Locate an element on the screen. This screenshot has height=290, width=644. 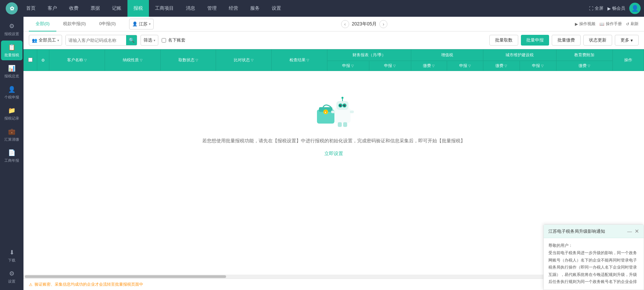
th-financial-report: 财务报表（月/季） is located at coordinates (369, 55).